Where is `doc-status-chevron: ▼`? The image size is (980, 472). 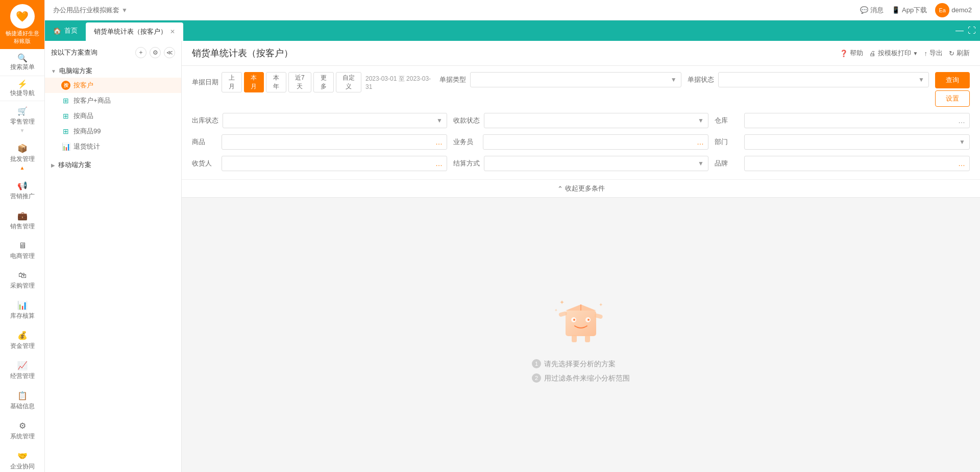
doc-status-chevron: ▼ is located at coordinates (921, 80).